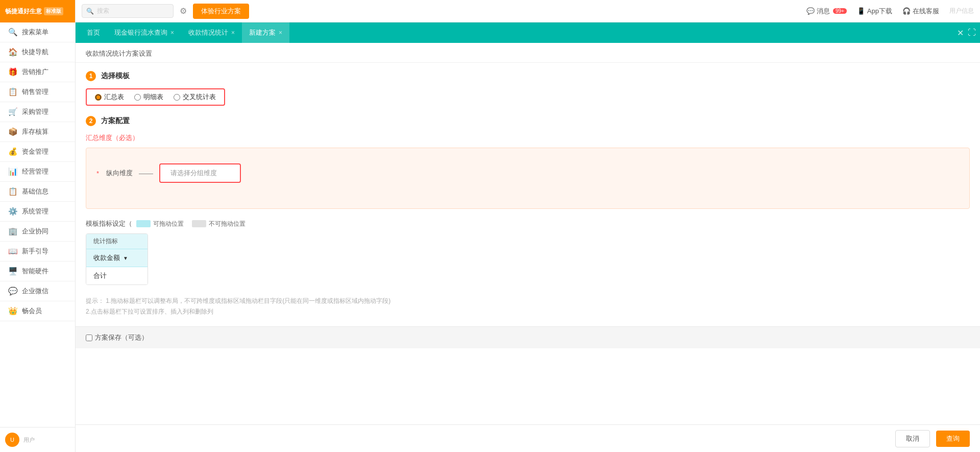 The width and height of the screenshot is (980, 452). I want to click on sidebar-logo: 畅捷通好生意 标准版, so click(38, 11).